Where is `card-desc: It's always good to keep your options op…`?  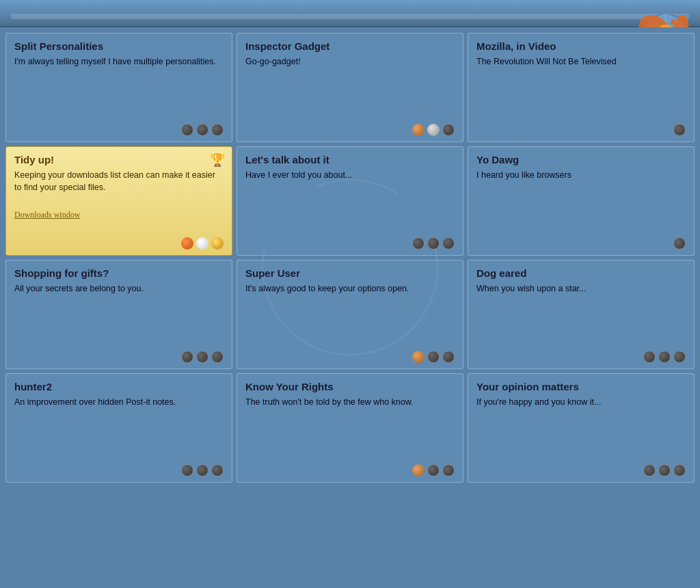 card-desc: It's always good to keep your options op… is located at coordinates (350, 289).